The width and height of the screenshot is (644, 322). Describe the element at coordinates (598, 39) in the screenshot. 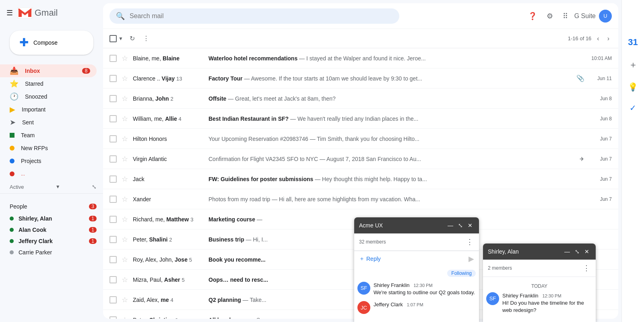

I see `page-prev-button: ‹` at that location.